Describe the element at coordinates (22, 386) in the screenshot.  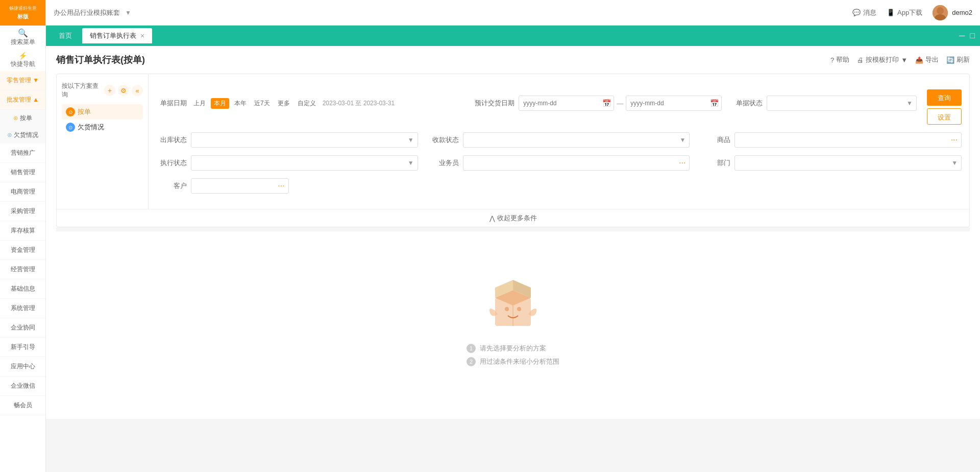
I see `sidebar-item-wechat: 企业微信` at that location.